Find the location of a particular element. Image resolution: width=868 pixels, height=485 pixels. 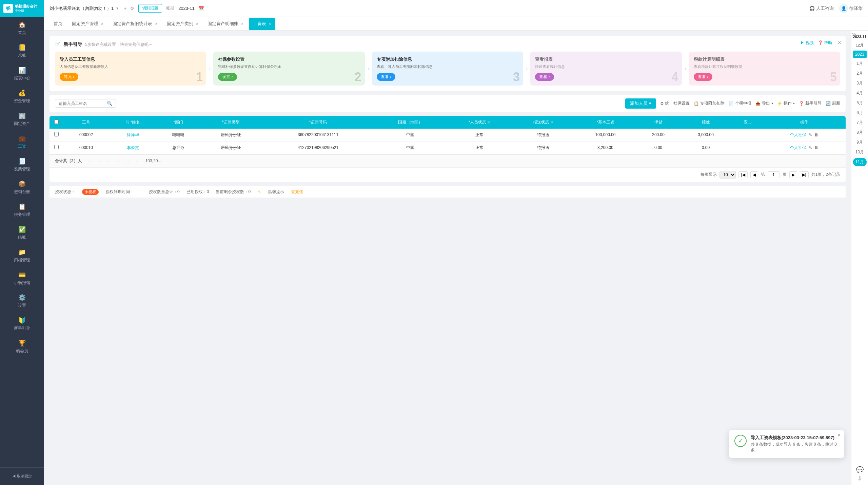

header-name: ⇅ *姓名 is located at coordinates (133, 122).